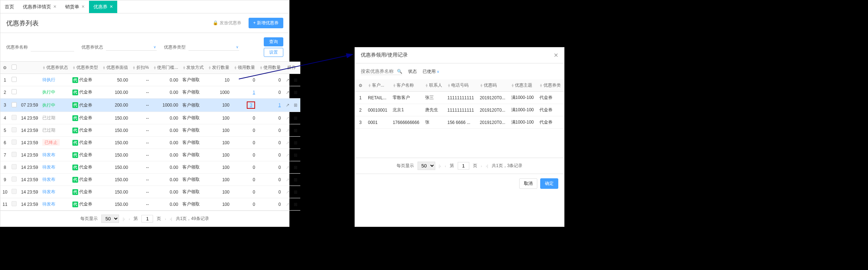 The image size is (868, 270). I want to click on distribute-button: 🔒 发放优惠券, so click(227, 23).